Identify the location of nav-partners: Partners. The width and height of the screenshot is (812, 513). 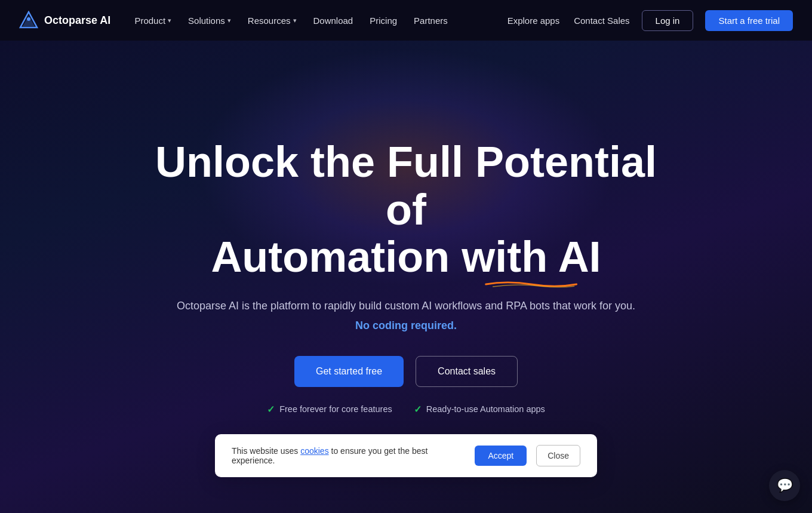
(431, 20).